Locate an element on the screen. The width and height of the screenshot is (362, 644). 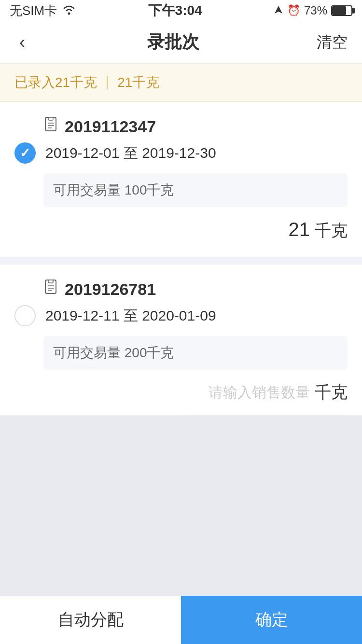
batch2-quantity-input-row: 请输入销售数量 千克 is located at coordinates (181, 393).